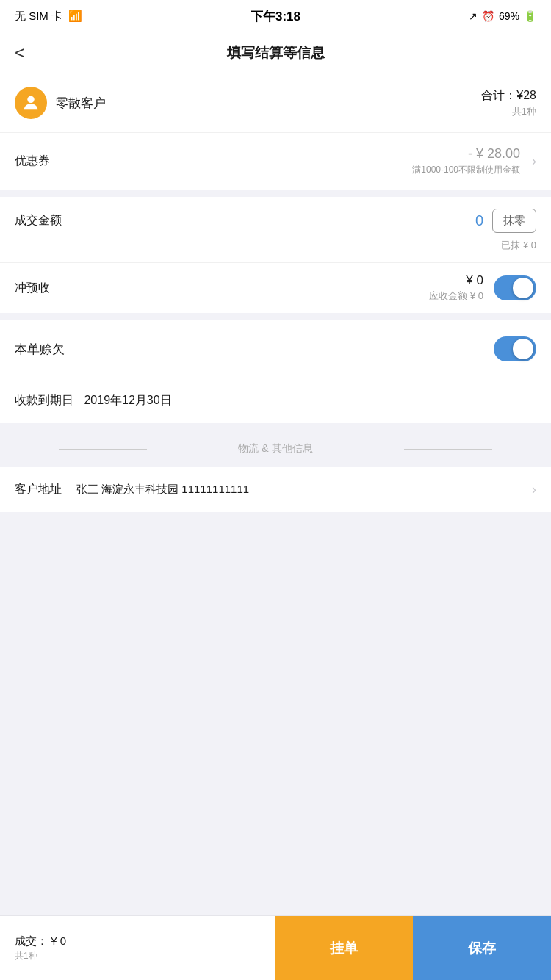 Image resolution: width=551 pixels, height=980 pixels. I want to click on customer-total-area: 合计：¥28 共1种, so click(508, 103).